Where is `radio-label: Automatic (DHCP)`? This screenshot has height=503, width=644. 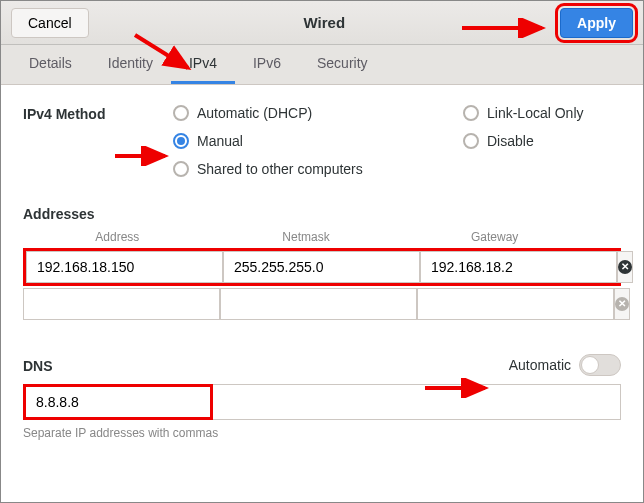
radio-label: Automatic (DHCP) is located at coordinates (254, 113).